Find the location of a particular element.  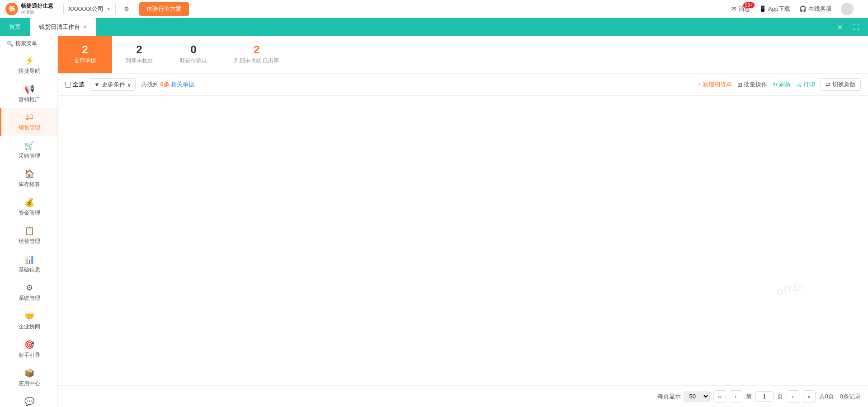

trial-button: 体验行业方案 is located at coordinates (164, 9).